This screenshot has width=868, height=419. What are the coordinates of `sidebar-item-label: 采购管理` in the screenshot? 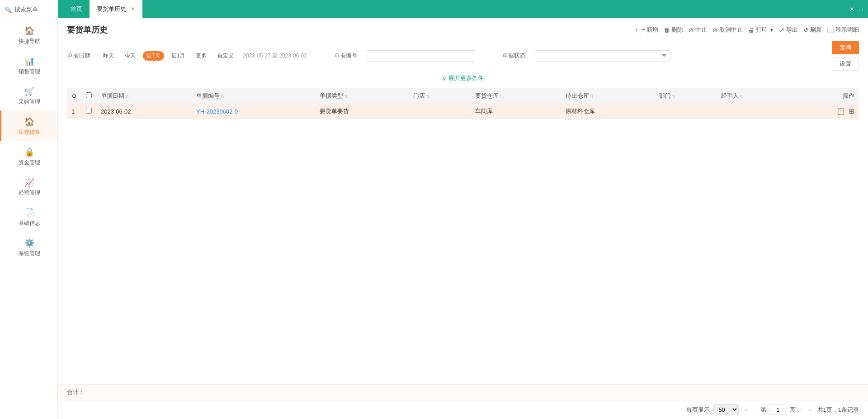 It's located at (29, 102).